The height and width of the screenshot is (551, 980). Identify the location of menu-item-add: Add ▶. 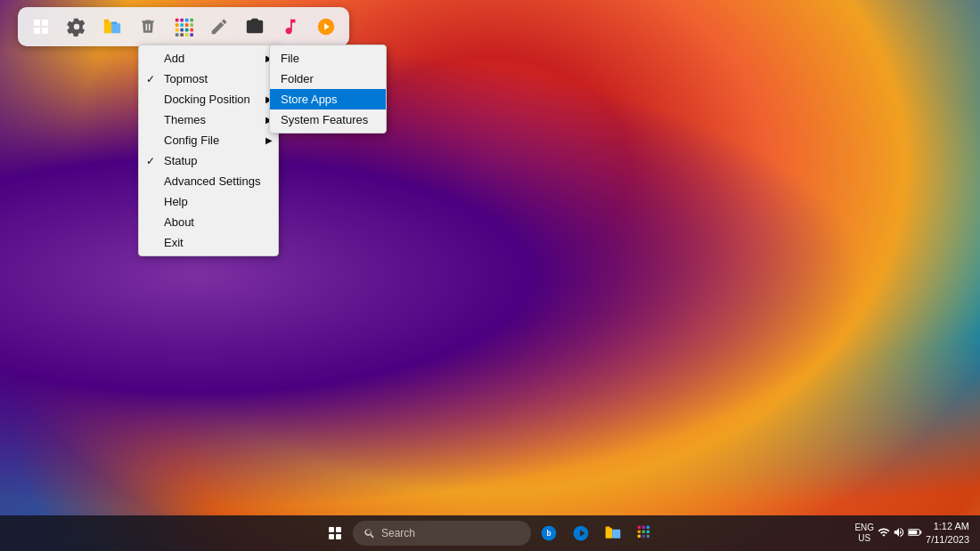
(208, 59).